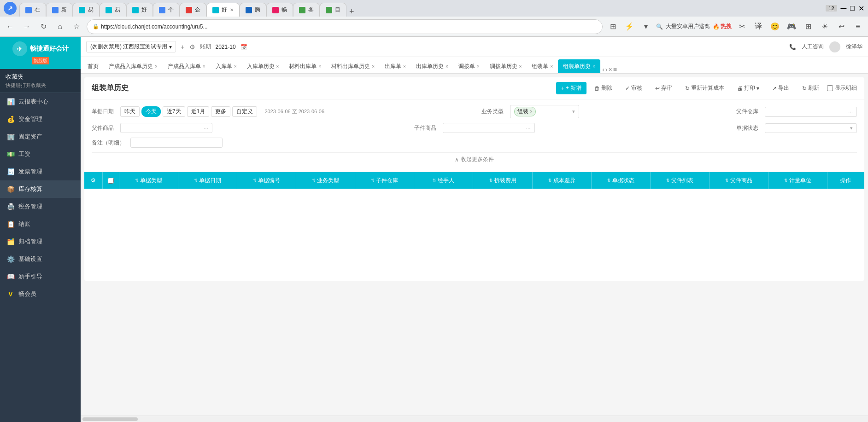 The image size is (868, 422). What do you see at coordinates (663, 88) in the screenshot?
I see `abandon-button: ↩ 弃审` at bounding box center [663, 88].